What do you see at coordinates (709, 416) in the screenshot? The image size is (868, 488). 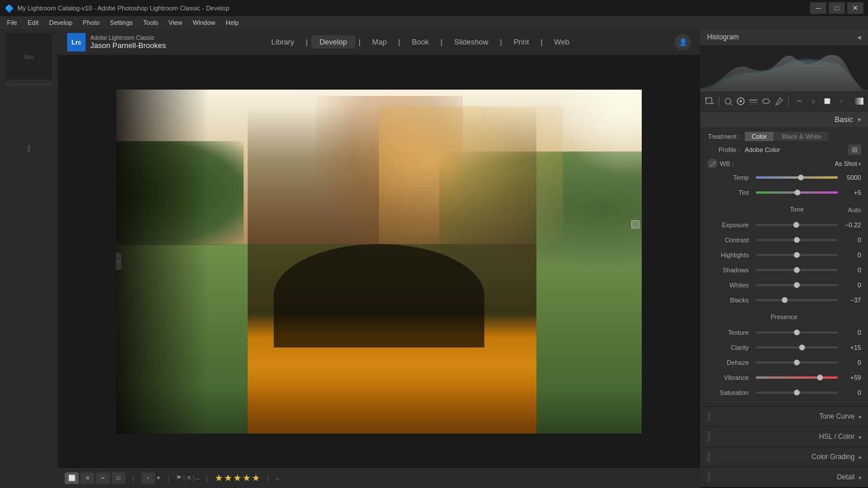 I see `tone-curve-marker` at bounding box center [709, 416].